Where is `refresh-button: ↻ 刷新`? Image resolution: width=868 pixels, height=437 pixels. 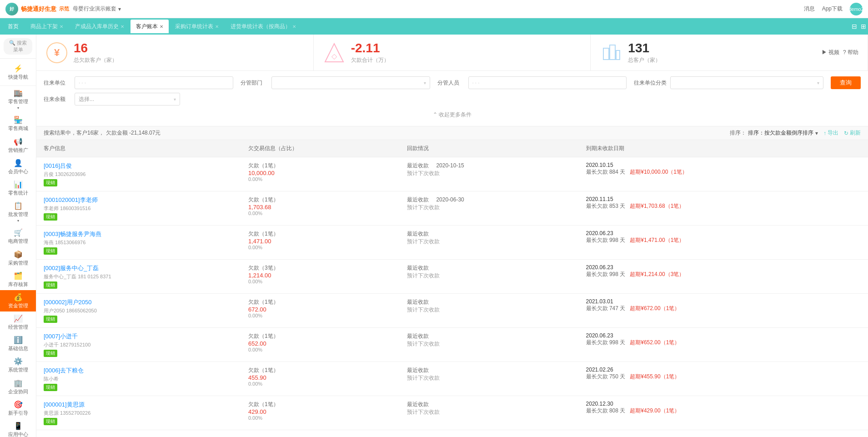
refresh-button: ↻ 刷新 is located at coordinates (852, 133).